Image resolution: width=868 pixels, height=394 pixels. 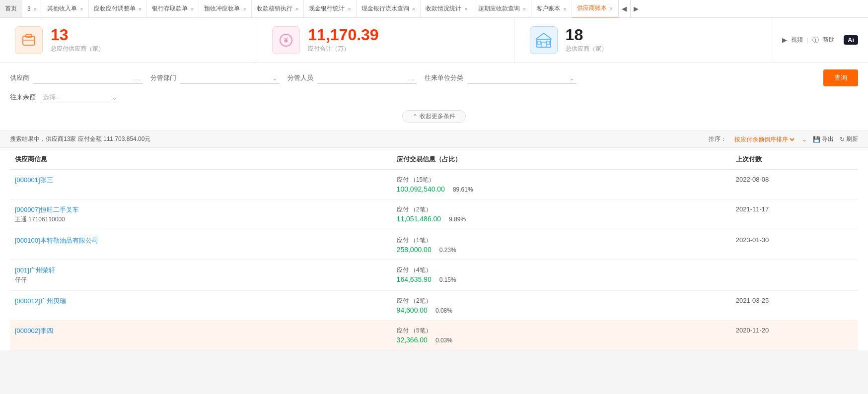 I want to click on filter-row-2: 往来余额 选择... ⌄, so click(x=434, y=97).